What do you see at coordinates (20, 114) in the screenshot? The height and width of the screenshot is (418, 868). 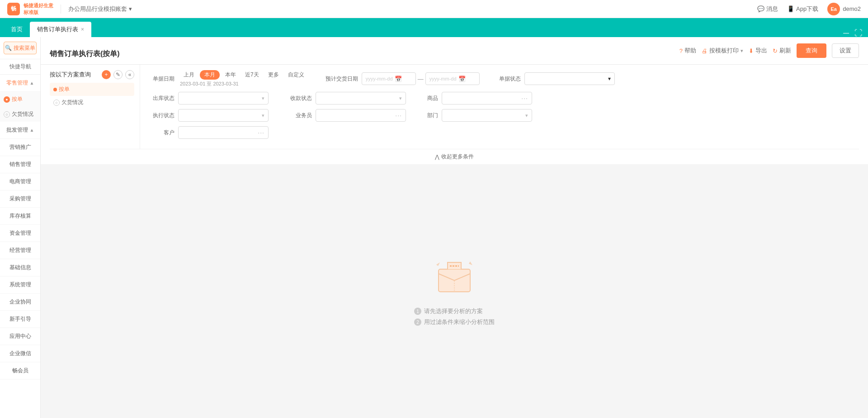 I see `sidebar-sub-item-owe: ○ 欠货情况` at bounding box center [20, 114].